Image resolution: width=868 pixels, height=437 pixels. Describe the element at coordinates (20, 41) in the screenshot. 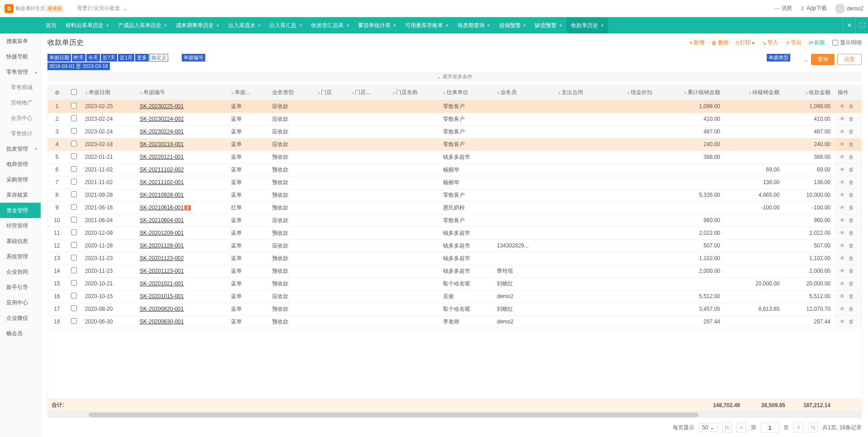

I see `sidebar-item: 搜索菜单` at that location.